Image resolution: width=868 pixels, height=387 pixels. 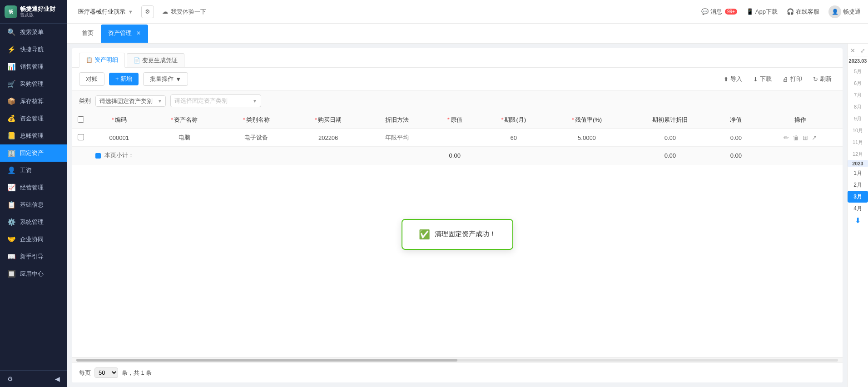 What do you see at coordinates (34, 84) in the screenshot?
I see `sidebar-item-purchase: 🛒采购管理` at bounding box center [34, 84].